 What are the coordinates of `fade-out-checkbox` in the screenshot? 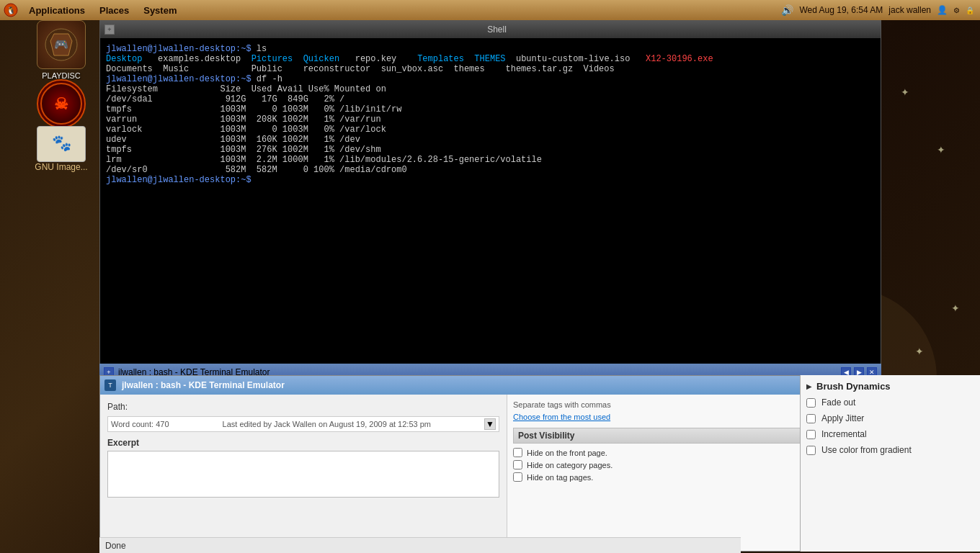 It's located at (811, 403).